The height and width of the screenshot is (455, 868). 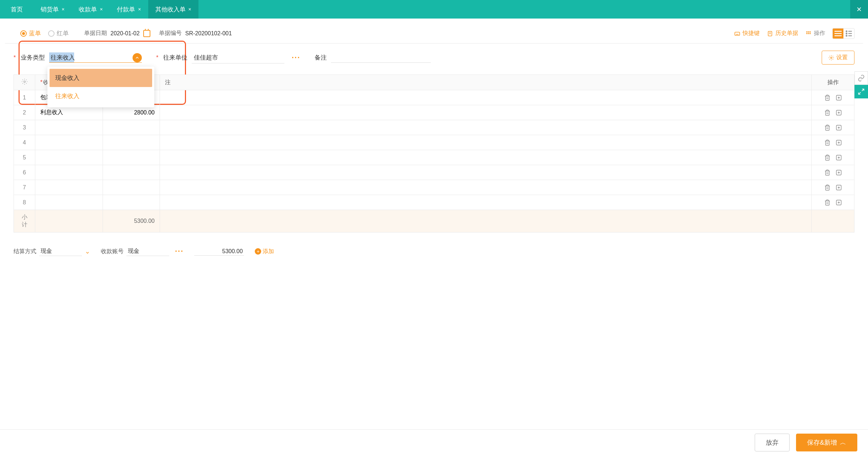 I want to click on view-grid-button, so click(x=849, y=34).